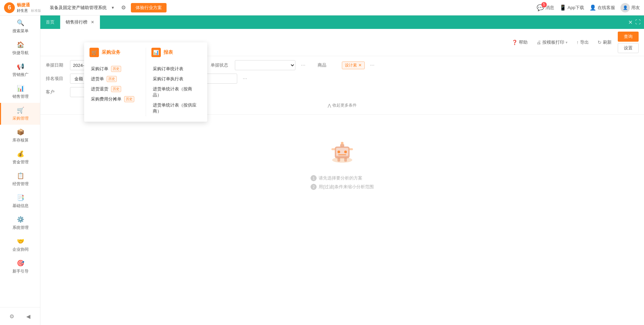  Describe the element at coordinates (21, 241) in the screenshot. I see `coop-icon: 🤝` at that location.